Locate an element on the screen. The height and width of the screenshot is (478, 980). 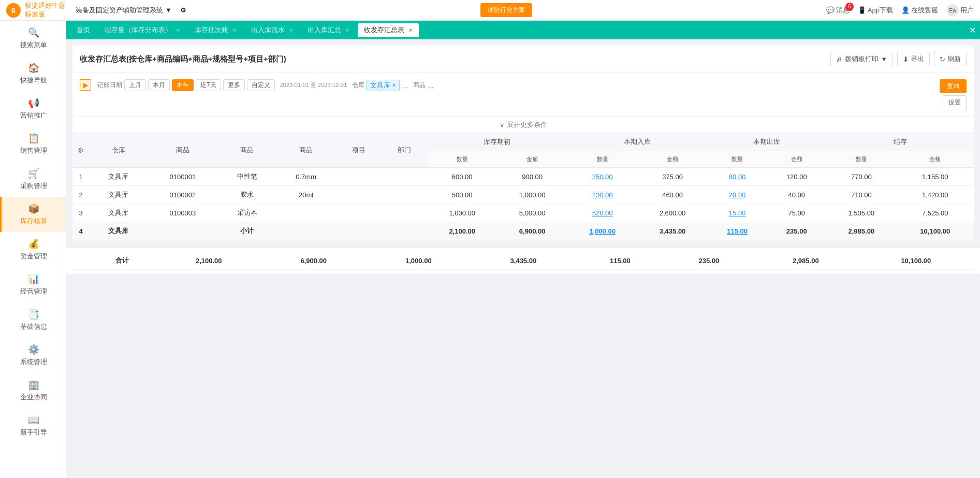
top-bar-right: 💬 消息 6 📱 App下载 👤 在线客服 Ea 用户 is located at coordinates (900, 10).